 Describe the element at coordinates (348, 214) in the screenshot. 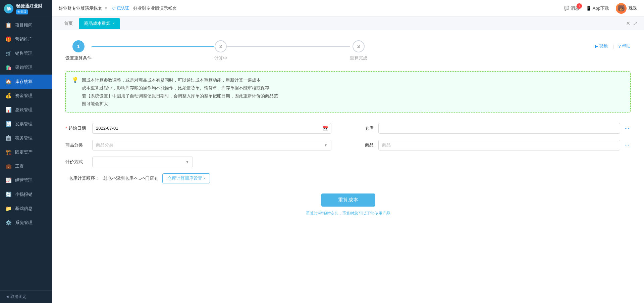

I see `submit-note: 重算过程耗时较长，重算时您可以正常使用产品` at that location.